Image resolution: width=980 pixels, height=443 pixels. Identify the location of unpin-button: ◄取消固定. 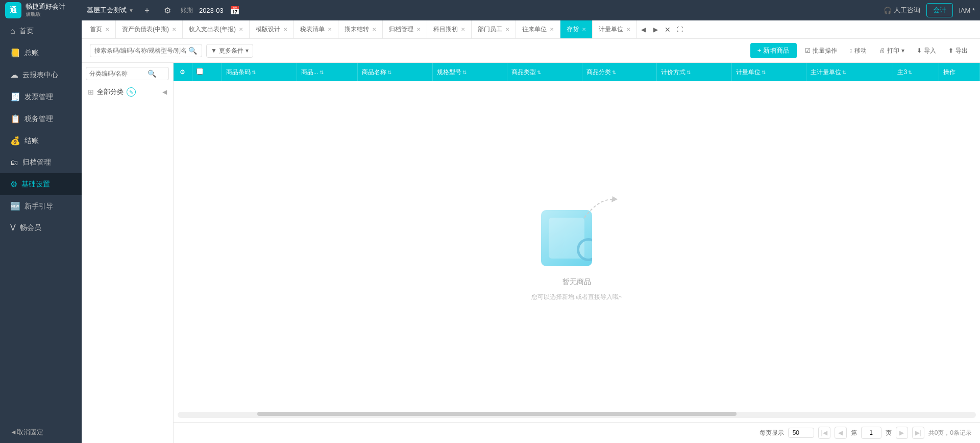
(41, 432).